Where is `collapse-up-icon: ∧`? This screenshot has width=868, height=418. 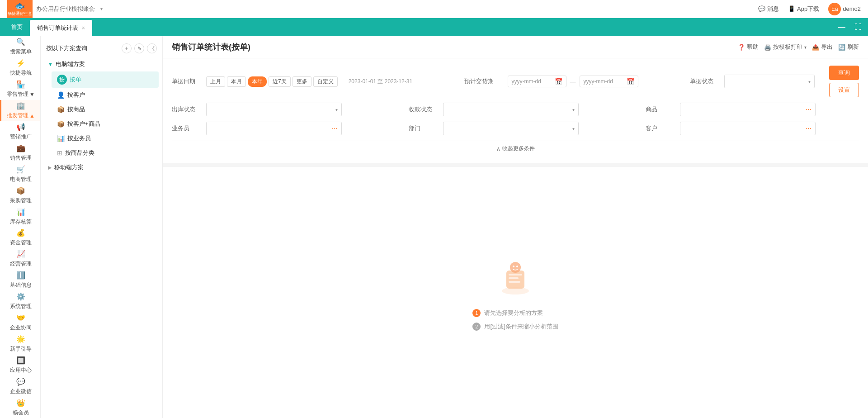 collapse-up-icon: ∧ is located at coordinates (498, 149).